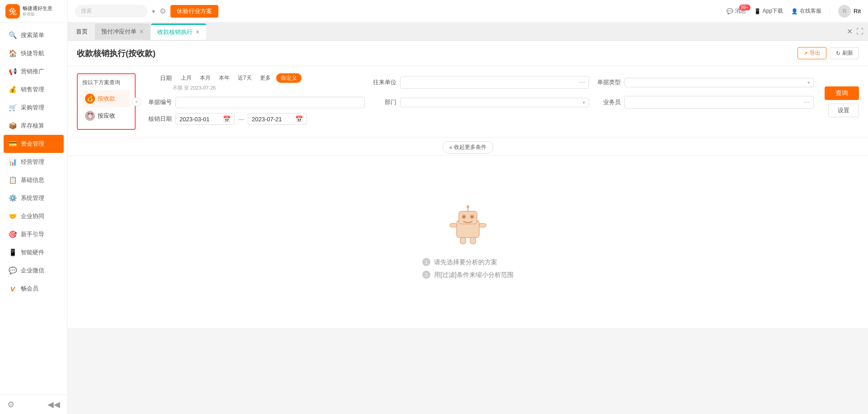  Describe the element at coordinates (773, 11) in the screenshot. I see `app-download-label: App下载` at that location.